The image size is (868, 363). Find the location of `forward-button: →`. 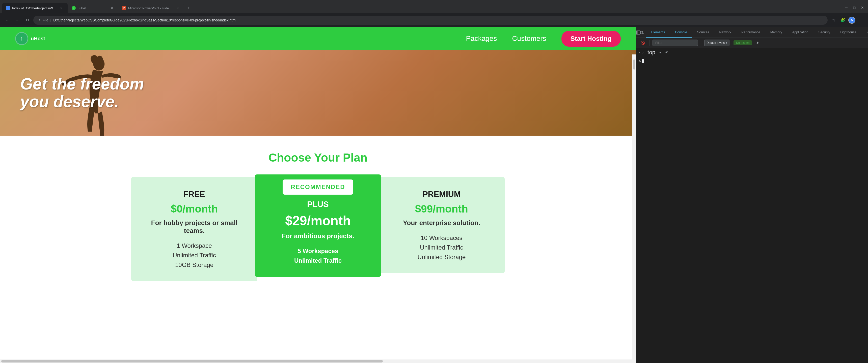

forward-button: → is located at coordinates (17, 20).